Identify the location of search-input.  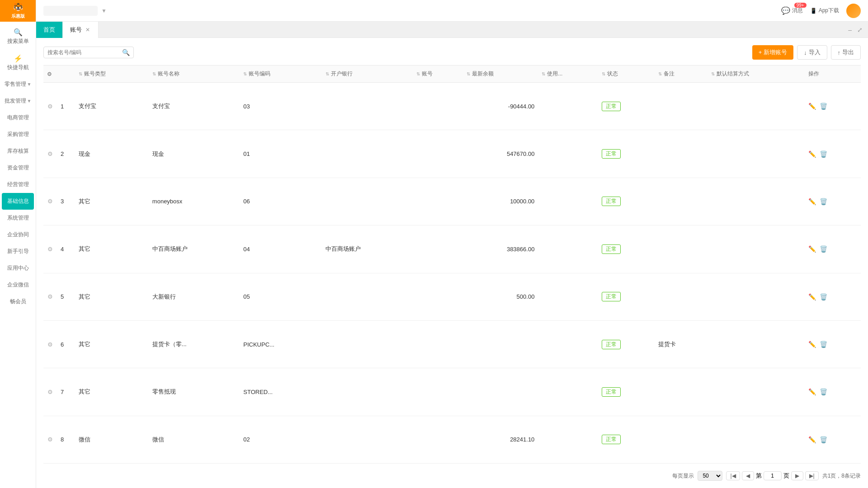
(84, 52).